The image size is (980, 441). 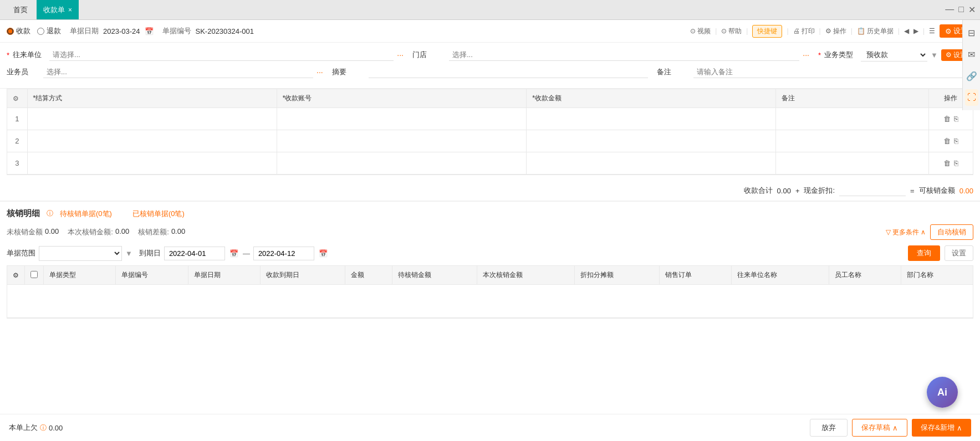 I want to click on window-controls: — □ ✕, so click(x=960, y=10).